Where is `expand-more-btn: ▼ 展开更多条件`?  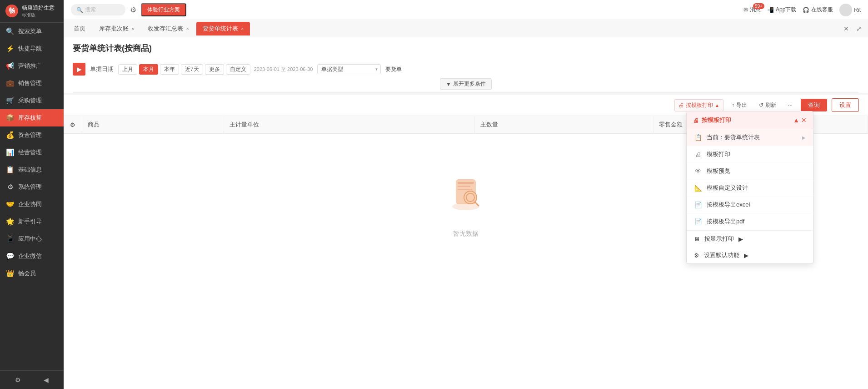 expand-more-btn: ▼ 展开更多条件 is located at coordinates (466, 84).